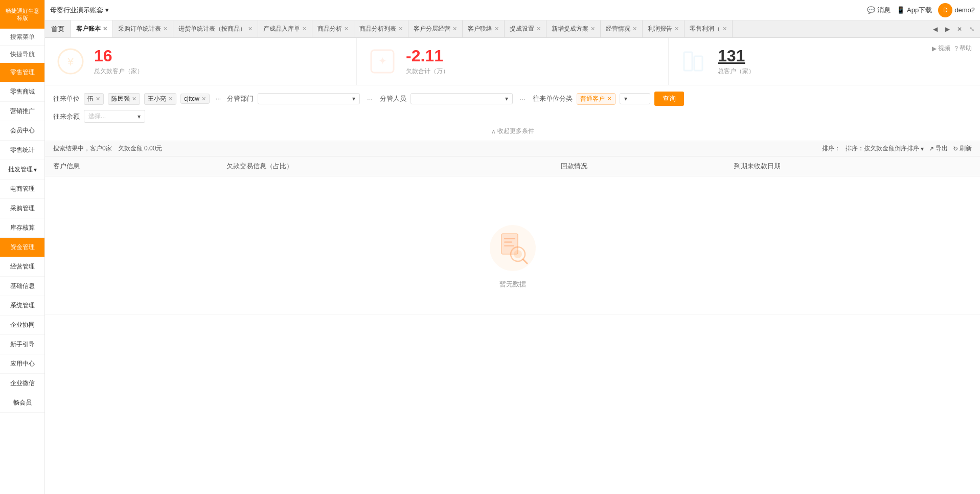 The height and width of the screenshot is (494, 980). Describe the element at coordinates (218, 99) in the screenshot. I see `filter-more-btn: ···` at that location.